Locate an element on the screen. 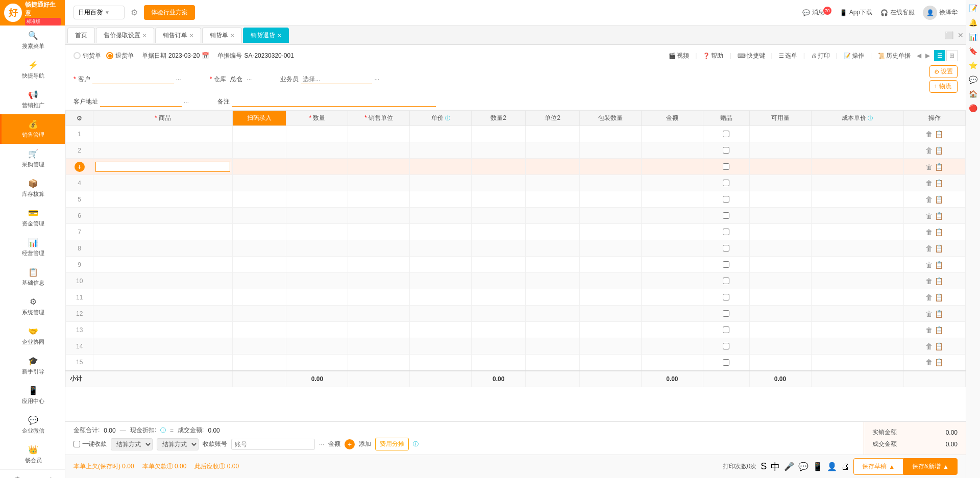 This screenshot has width=980, height=478. delete-icon-7: 🗑 is located at coordinates (929, 232).